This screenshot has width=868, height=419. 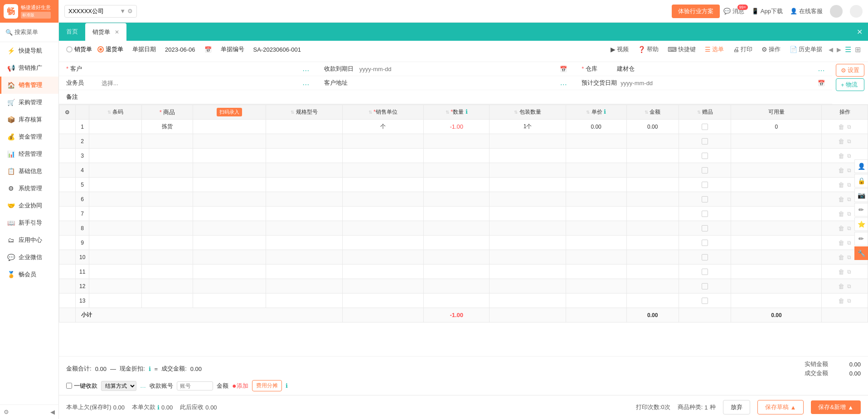 What do you see at coordinates (714, 49) in the screenshot?
I see `toolbar-select: ☰选单` at bounding box center [714, 49].